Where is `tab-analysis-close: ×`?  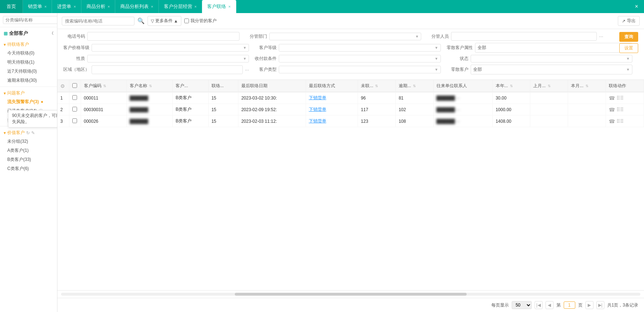
tab-analysis-close: × is located at coordinates (109, 7).